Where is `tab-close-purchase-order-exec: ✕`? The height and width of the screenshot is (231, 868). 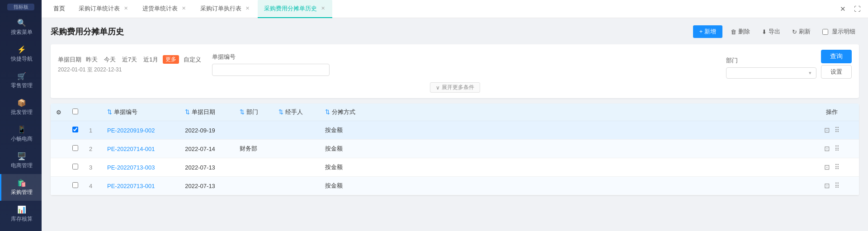 tab-close-purchase-order-exec: ✕ is located at coordinates (247, 9).